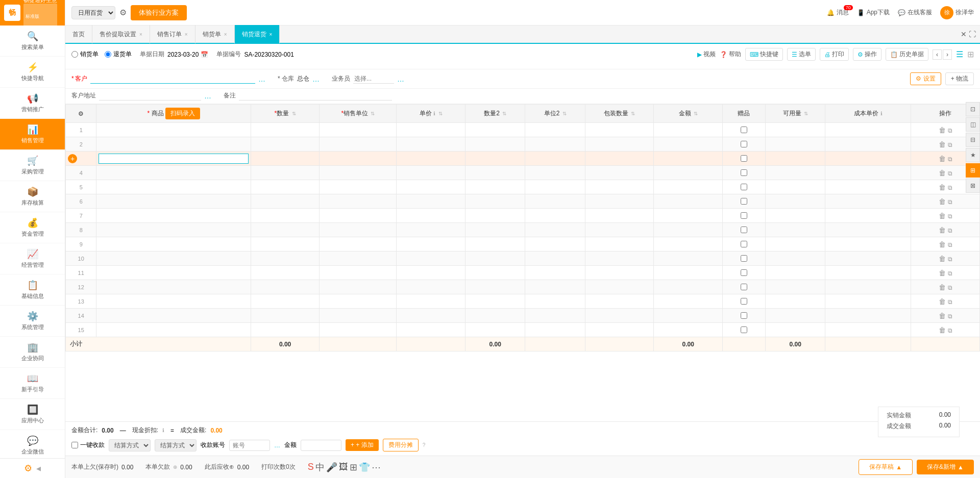 This screenshot has width=980, height=478. Describe the element at coordinates (130, 445) in the screenshot. I see `settle-method-select: 结算方式` at that location.